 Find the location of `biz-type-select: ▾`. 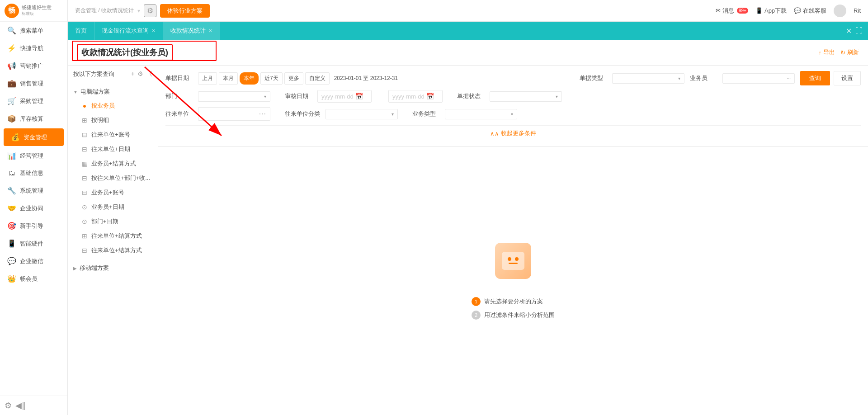

biz-type-select: ▾ is located at coordinates (481, 114).